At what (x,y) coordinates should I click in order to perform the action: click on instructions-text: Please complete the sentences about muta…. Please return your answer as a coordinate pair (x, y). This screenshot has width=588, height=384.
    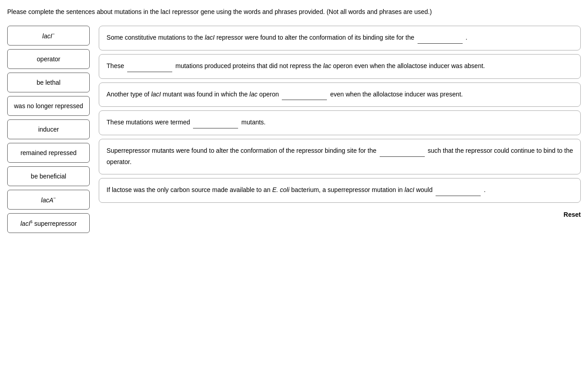
    Looking at the image, I should click on (255, 12).